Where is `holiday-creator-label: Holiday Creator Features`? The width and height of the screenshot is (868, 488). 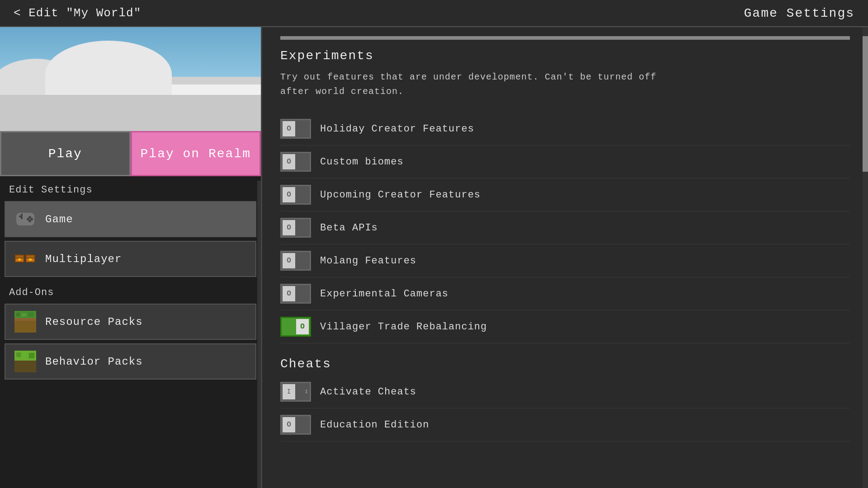
holiday-creator-label: Holiday Creator Features is located at coordinates (397, 129).